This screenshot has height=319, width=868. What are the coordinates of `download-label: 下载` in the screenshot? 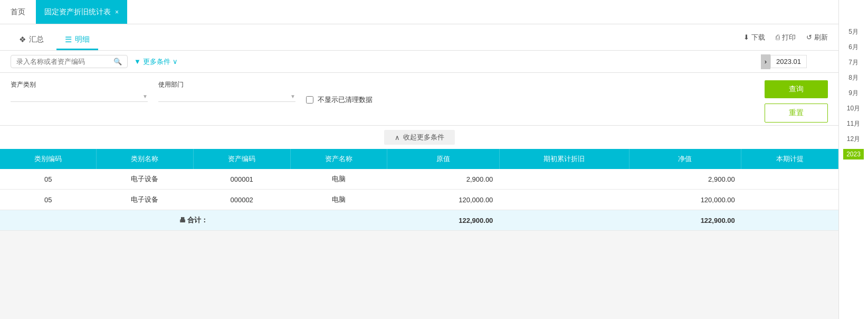 It's located at (758, 37).